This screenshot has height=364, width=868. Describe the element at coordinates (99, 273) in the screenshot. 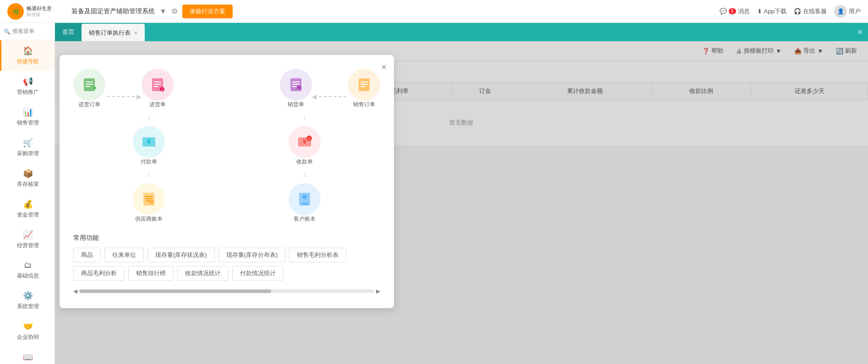

I see `feature-btn-product-profit: 商品毛利分析` at that location.